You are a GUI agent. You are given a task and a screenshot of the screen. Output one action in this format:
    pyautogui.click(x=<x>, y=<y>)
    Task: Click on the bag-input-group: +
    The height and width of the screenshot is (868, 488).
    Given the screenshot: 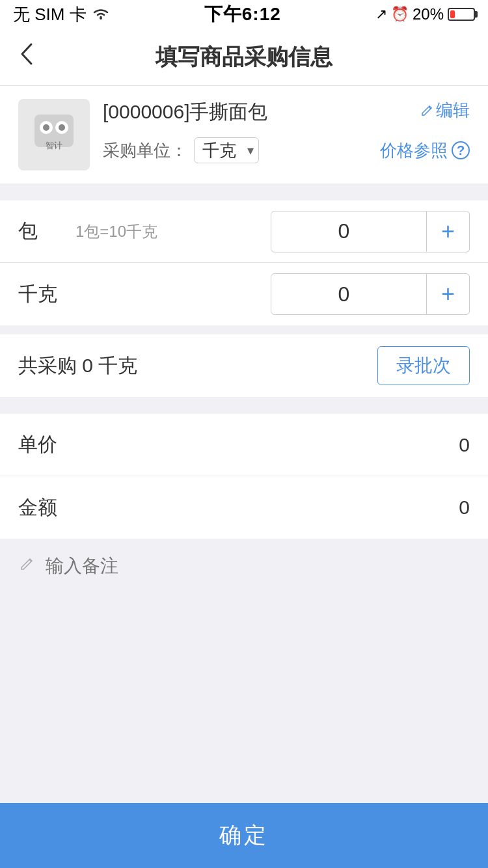 What is the action you would take?
    pyautogui.click(x=370, y=232)
    